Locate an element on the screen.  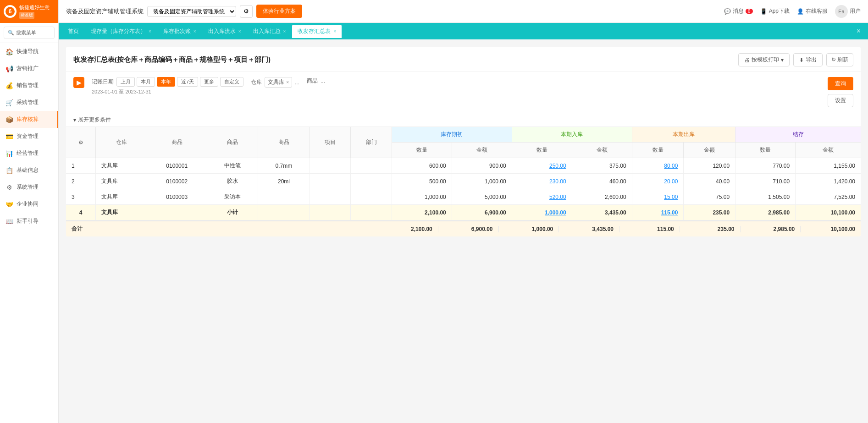
set-button: 设置 is located at coordinates (840, 101).